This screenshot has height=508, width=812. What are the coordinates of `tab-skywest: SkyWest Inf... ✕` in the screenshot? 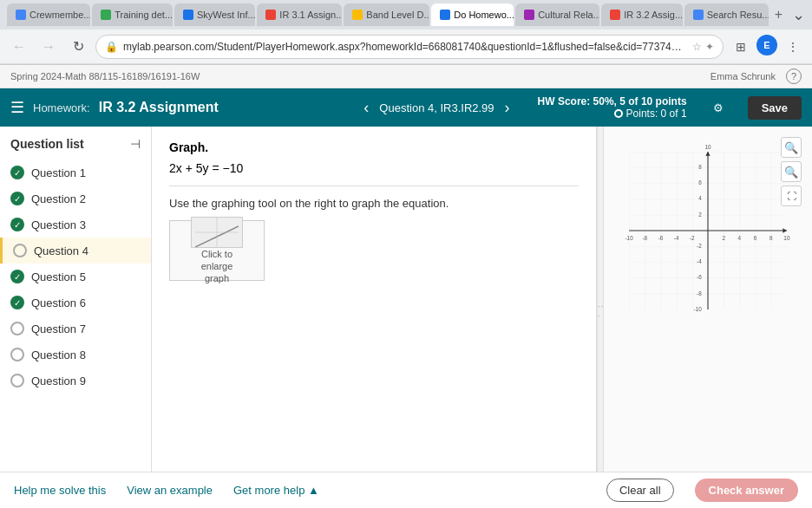 It's located at (215, 15).